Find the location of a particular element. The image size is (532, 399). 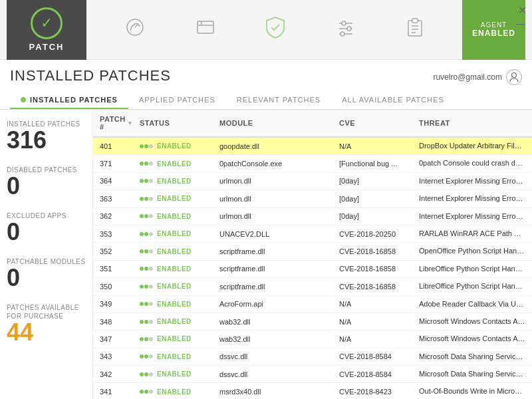

cell-threat: Microsoft Data Sharing Service Arbit... is located at coordinates (472, 374).